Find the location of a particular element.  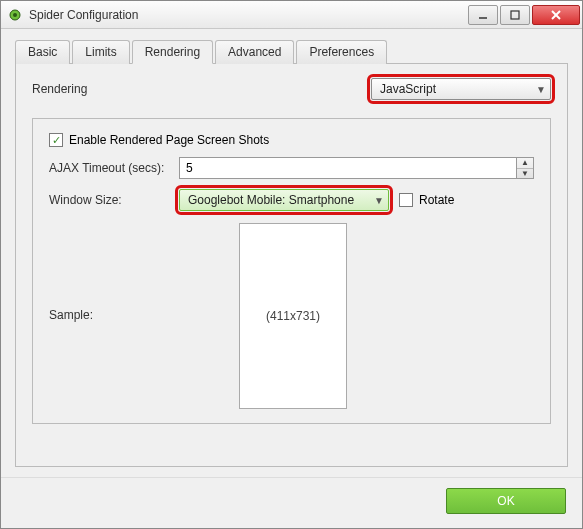

check-icon: ✓ is located at coordinates (56, 140).